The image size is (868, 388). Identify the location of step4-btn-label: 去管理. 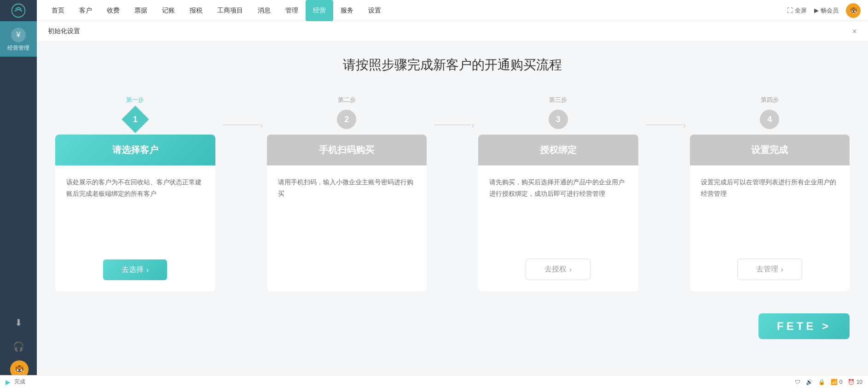
(767, 269).